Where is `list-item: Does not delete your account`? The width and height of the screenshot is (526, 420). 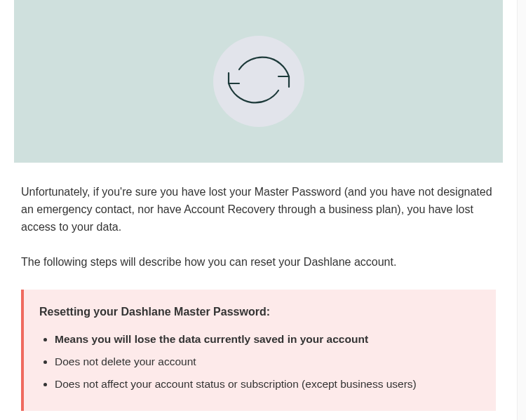 list-item: Does not delete your account is located at coordinates (268, 362).